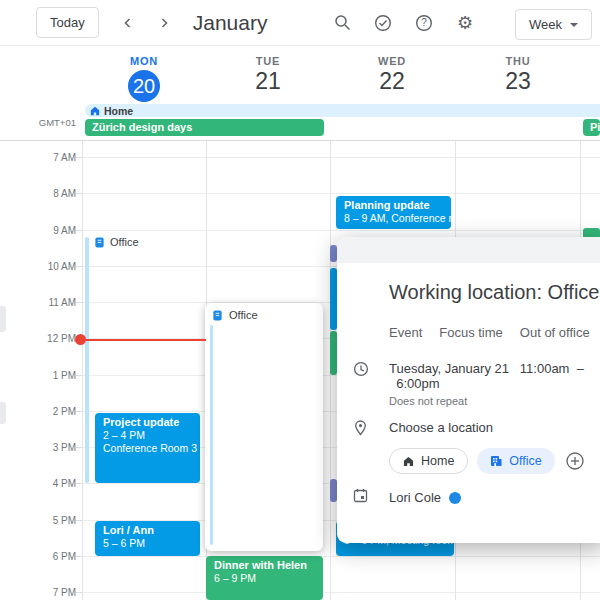  I want to click on plus-circle-icon, so click(575, 461).